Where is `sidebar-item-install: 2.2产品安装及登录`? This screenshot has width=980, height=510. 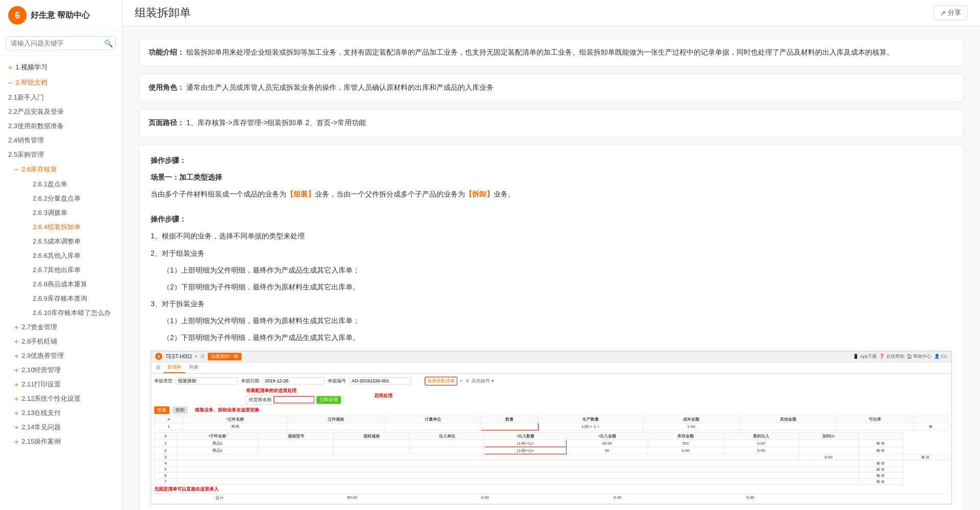
sidebar-item-install: 2.2产品安装及登录 is located at coordinates (61, 112).